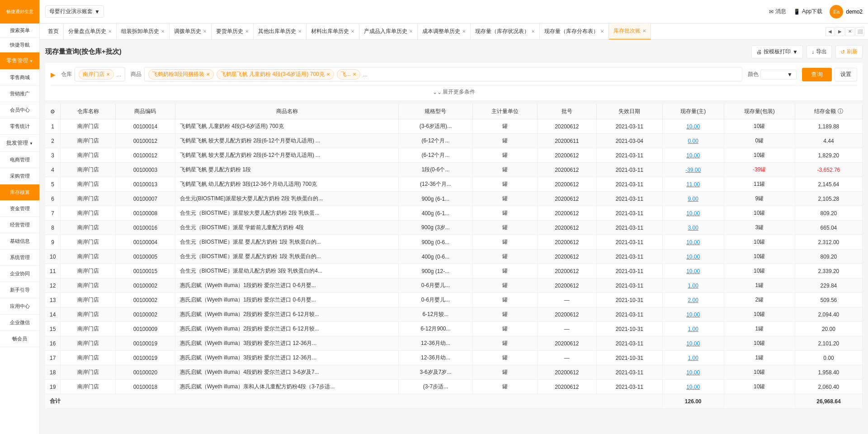  What do you see at coordinates (20, 61) in the screenshot?
I see `sidebar-item-retail: 零售管理 ▼` at bounding box center [20, 61].